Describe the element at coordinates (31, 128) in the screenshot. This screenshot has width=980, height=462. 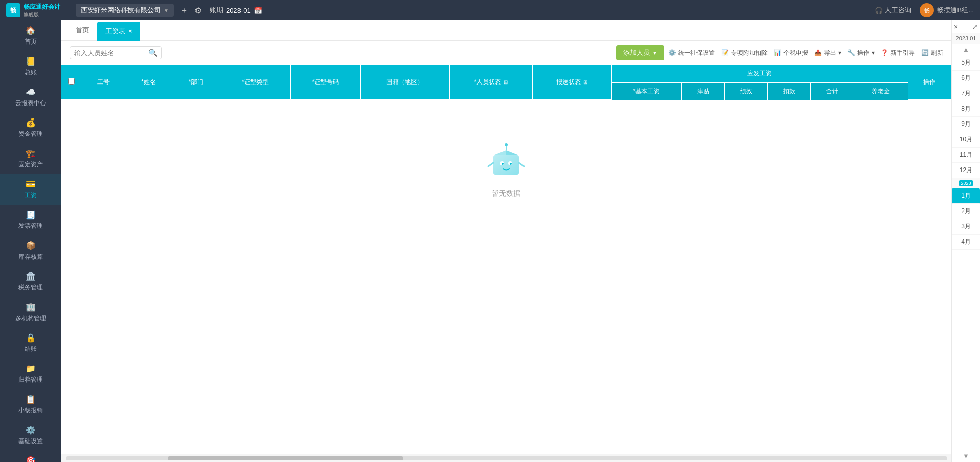
I see `sidebar-item-fund: 💰 资金管理` at that location.